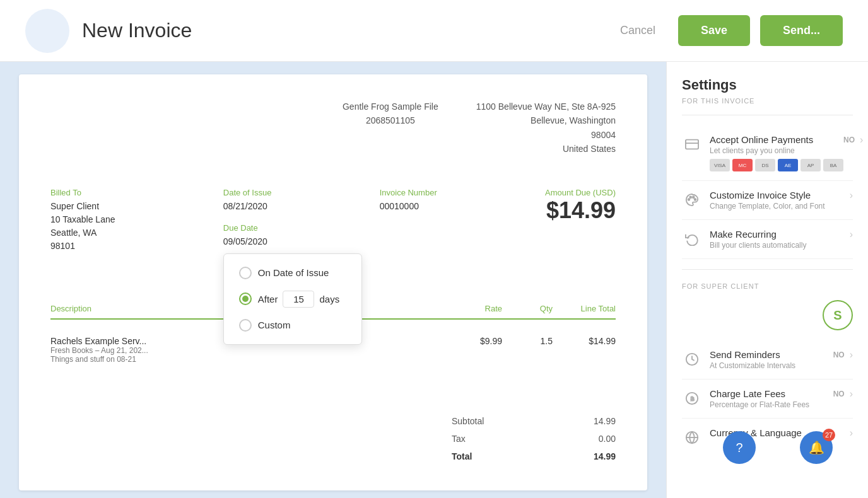 This screenshot has width=868, height=498. I want to click on send-reminders-content: Send Reminders At Customizable Intervals, so click(771, 359).